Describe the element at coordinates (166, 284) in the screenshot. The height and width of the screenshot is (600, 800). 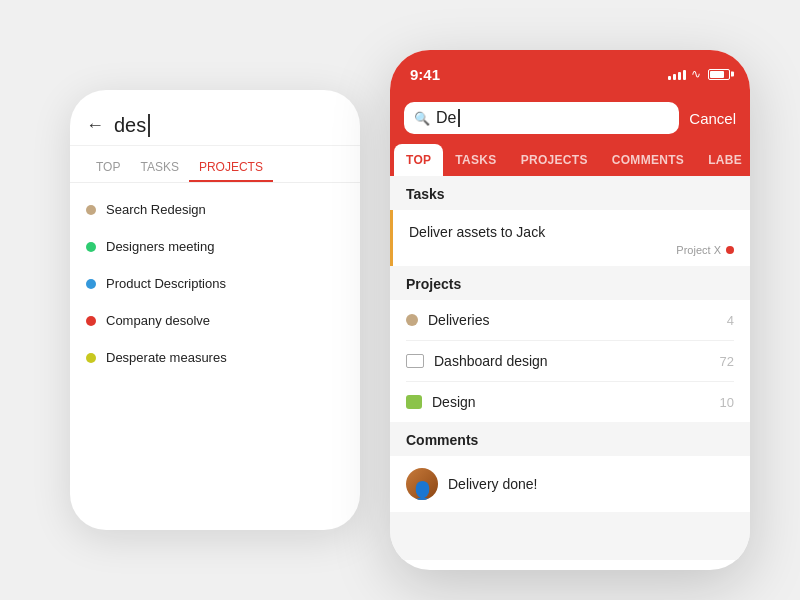
I see `project-label: Product Descriptions` at that location.